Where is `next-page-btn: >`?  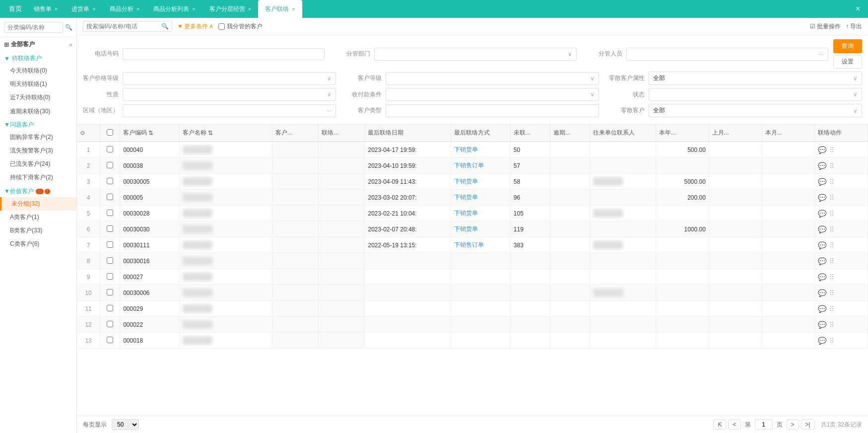
next-page-btn: > is located at coordinates (793, 425).